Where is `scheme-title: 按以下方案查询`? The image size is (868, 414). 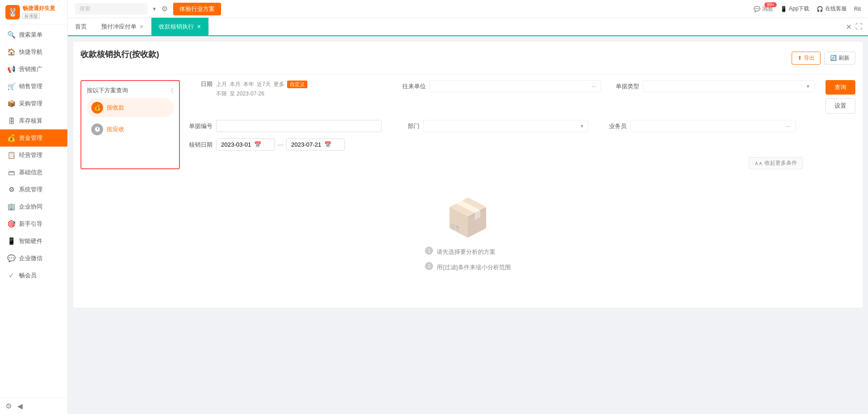
scheme-title: 按以下方案查询 is located at coordinates (108, 90).